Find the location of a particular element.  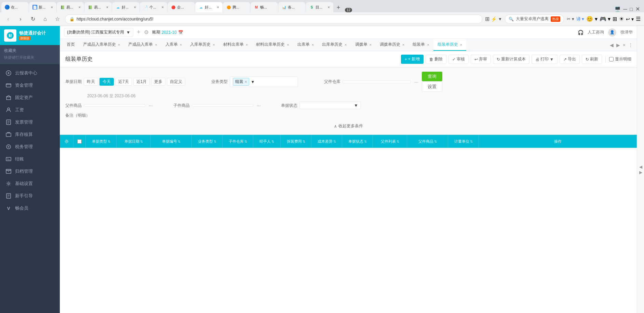

browser-tab-3: 📗 易... × is located at coordinates (70, 7).